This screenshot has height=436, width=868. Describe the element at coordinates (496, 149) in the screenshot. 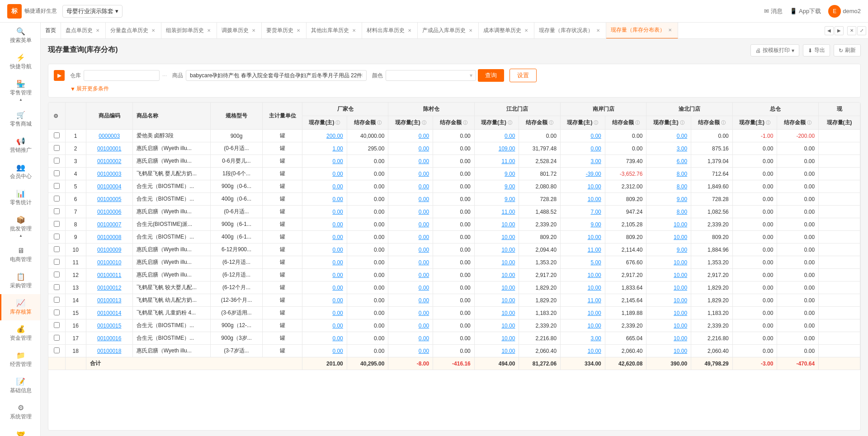

I see `row-jb-qty: 109.00` at that location.